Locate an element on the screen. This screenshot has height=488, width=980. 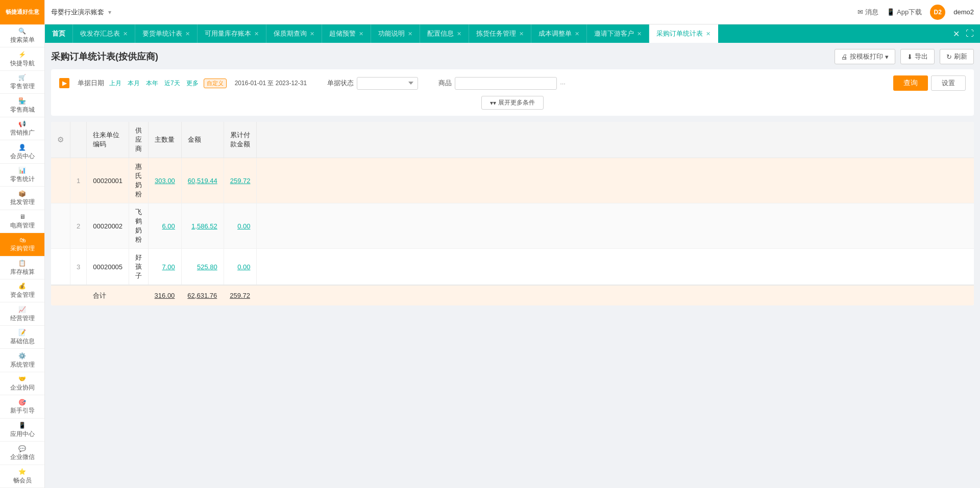
sidebar-item-operation-manage: 📈经营管理 is located at coordinates (22, 314).